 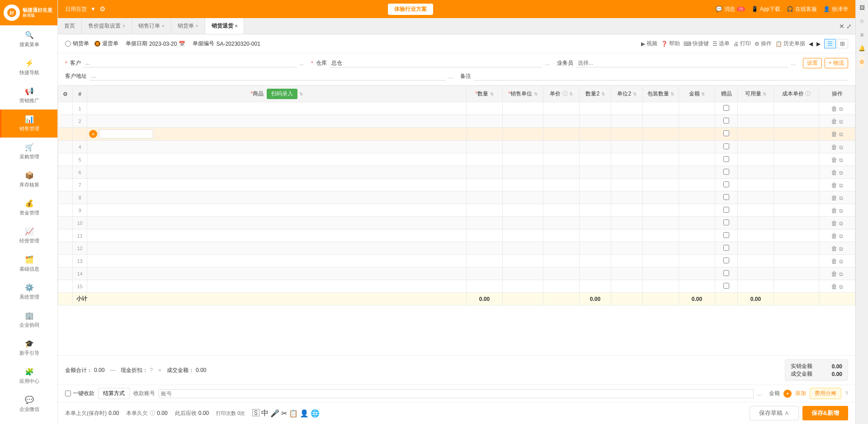 What do you see at coordinates (456, 394) in the screenshot?
I see `account-input` at bounding box center [456, 394].